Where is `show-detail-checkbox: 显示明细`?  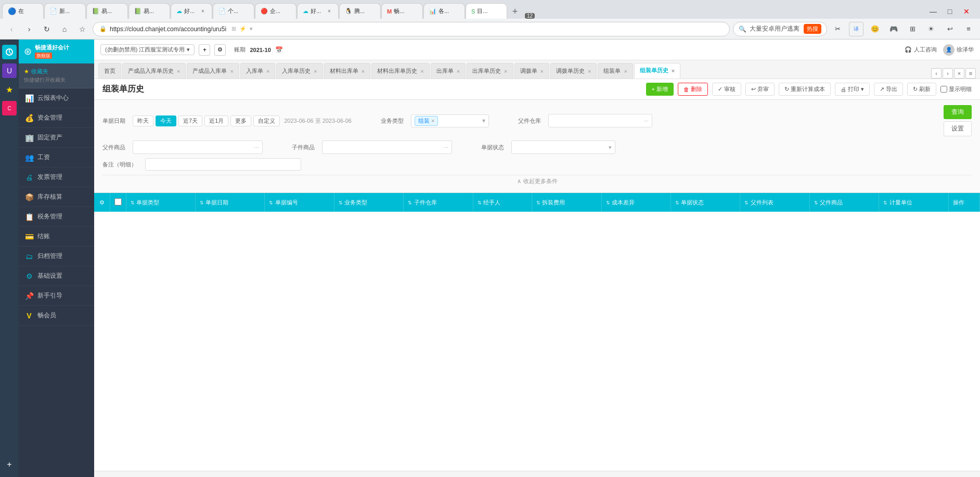
show-detail-checkbox: 显示明细 is located at coordinates (956, 89).